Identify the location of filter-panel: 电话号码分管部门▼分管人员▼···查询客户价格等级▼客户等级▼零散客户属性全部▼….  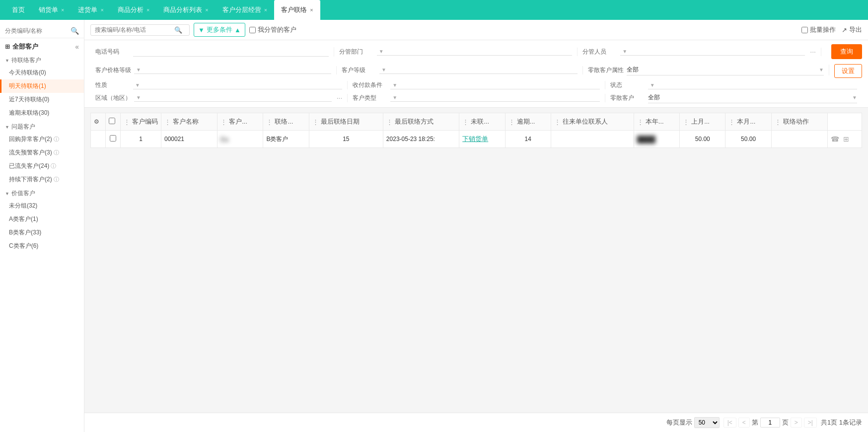
(476, 74).